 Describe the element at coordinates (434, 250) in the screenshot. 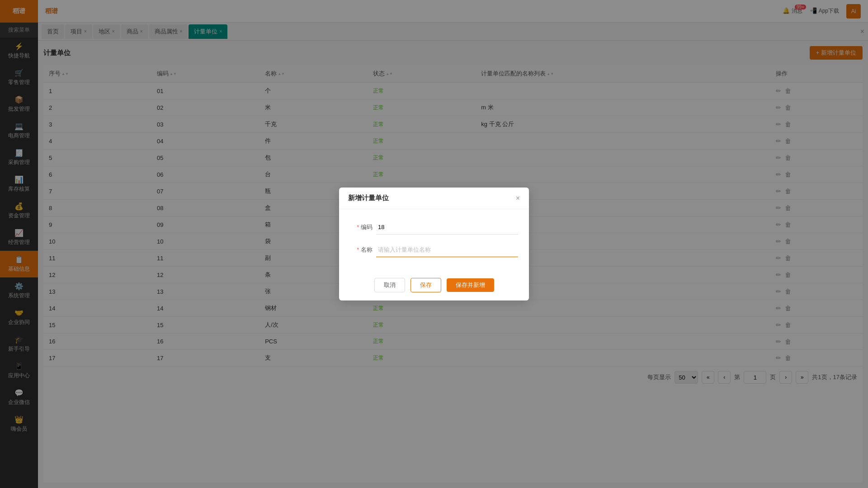

I see `form-row-name: 名称` at that location.